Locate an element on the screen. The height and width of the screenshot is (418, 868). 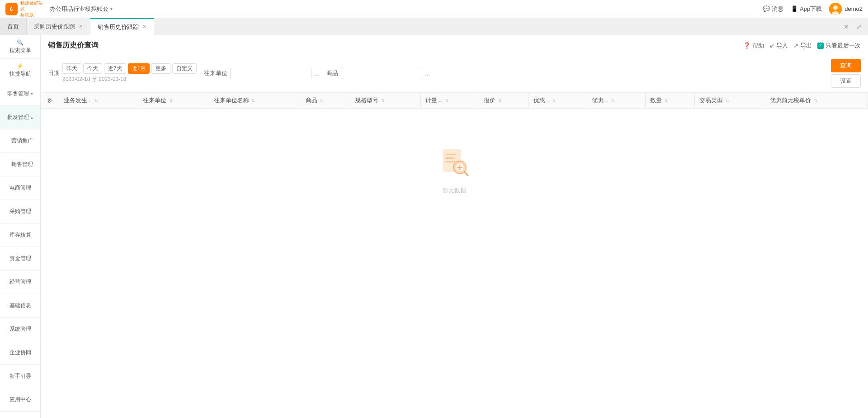
sidebar-item-operations: 经营管理 is located at coordinates (20, 282).